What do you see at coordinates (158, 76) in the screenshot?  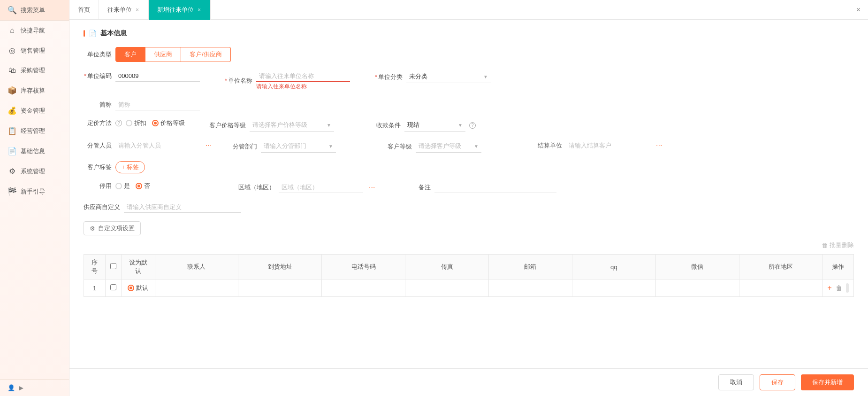 I see `unit-code-input` at bounding box center [158, 76].